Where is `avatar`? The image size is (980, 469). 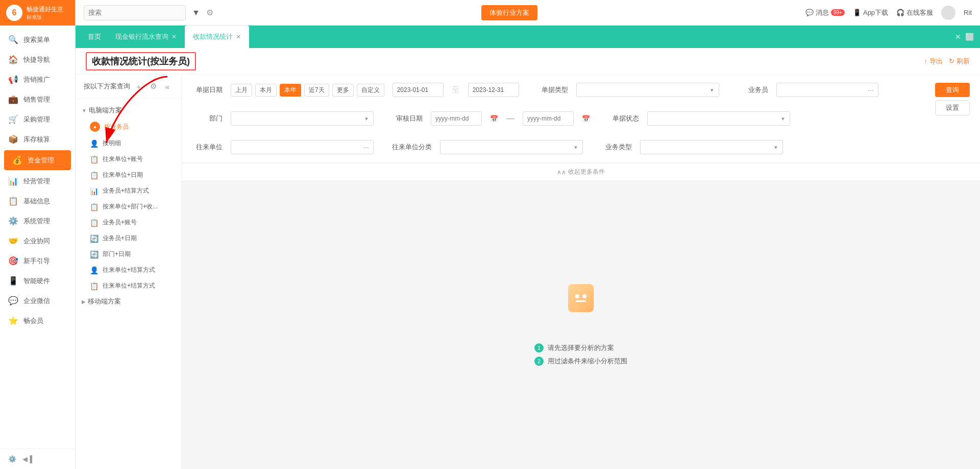 avatar is located at coordinates (948, 13).